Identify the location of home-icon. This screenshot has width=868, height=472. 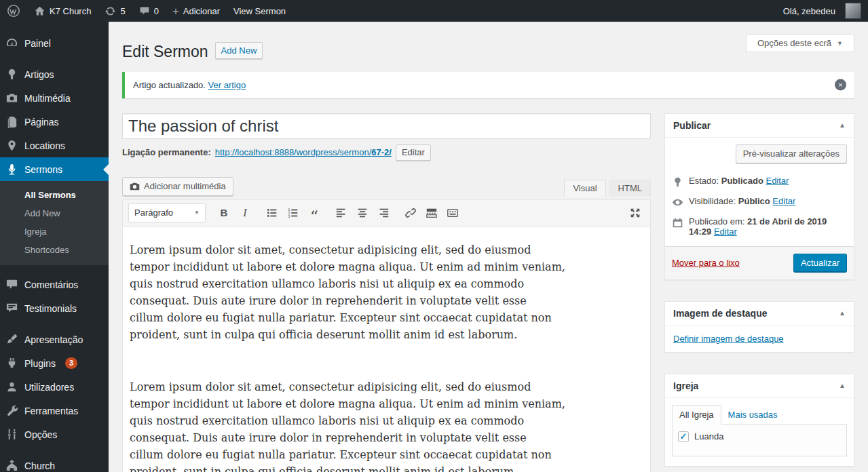
(39, 11).